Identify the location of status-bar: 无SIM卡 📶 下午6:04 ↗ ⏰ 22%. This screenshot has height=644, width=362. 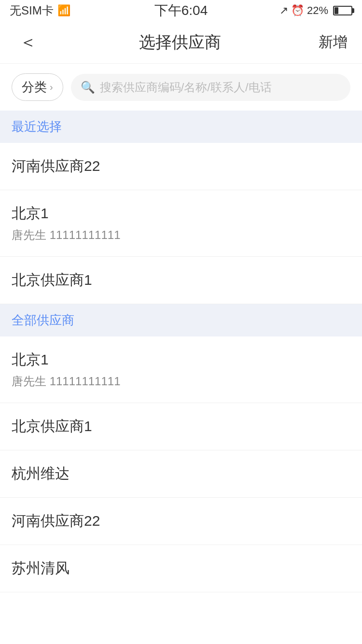
(181, 11).